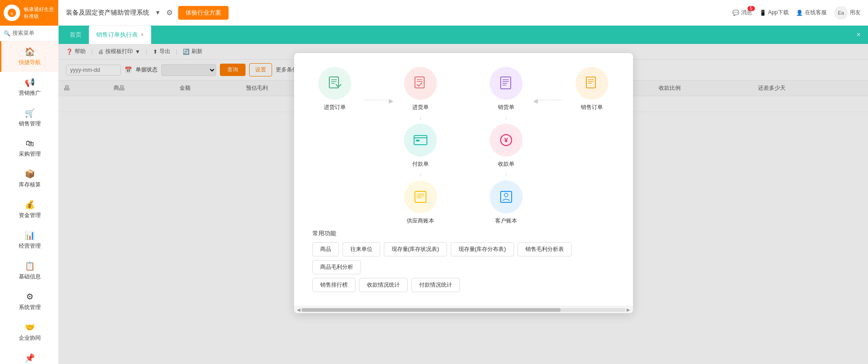 The height and width of the screenshot is (364, 868). What do you see at coordinates (142, 35) in the screenshot?
I see `tab-close-icon: ×` at bounding box center [142, 35].